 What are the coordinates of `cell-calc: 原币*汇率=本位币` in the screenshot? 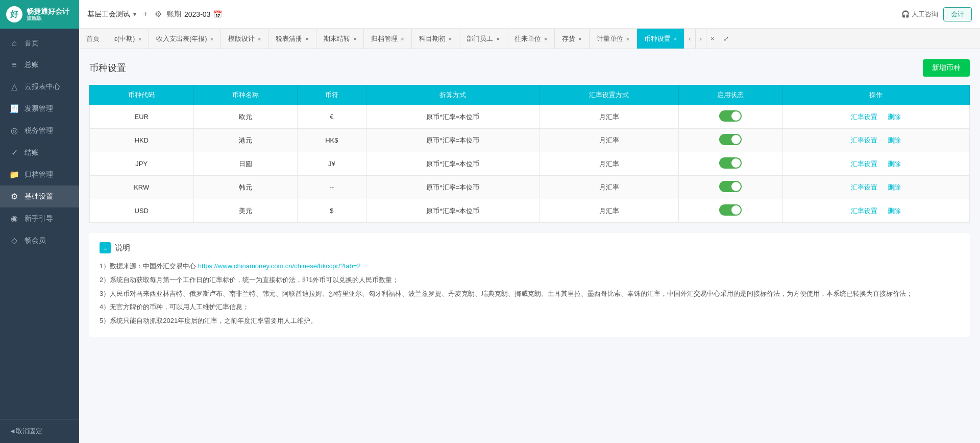 It's located at (453, 211).